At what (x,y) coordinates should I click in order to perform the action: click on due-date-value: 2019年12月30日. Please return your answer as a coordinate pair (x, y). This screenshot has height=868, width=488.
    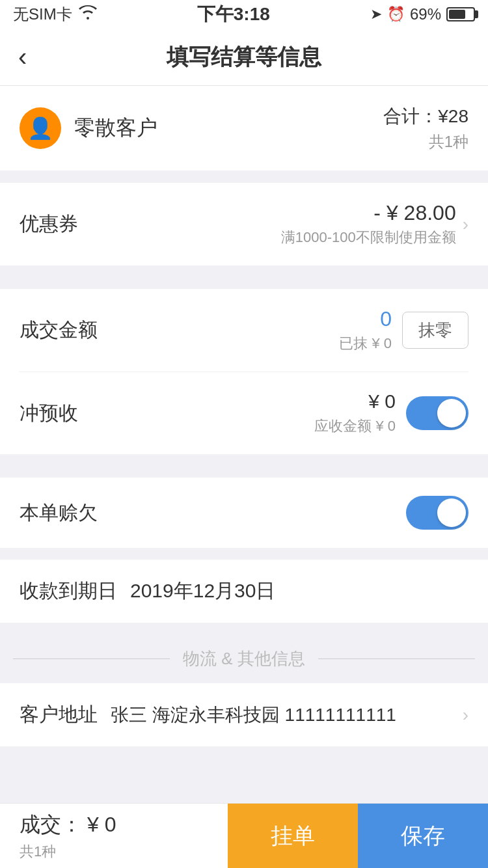
    Looking at the image, I should click on (203, 591).